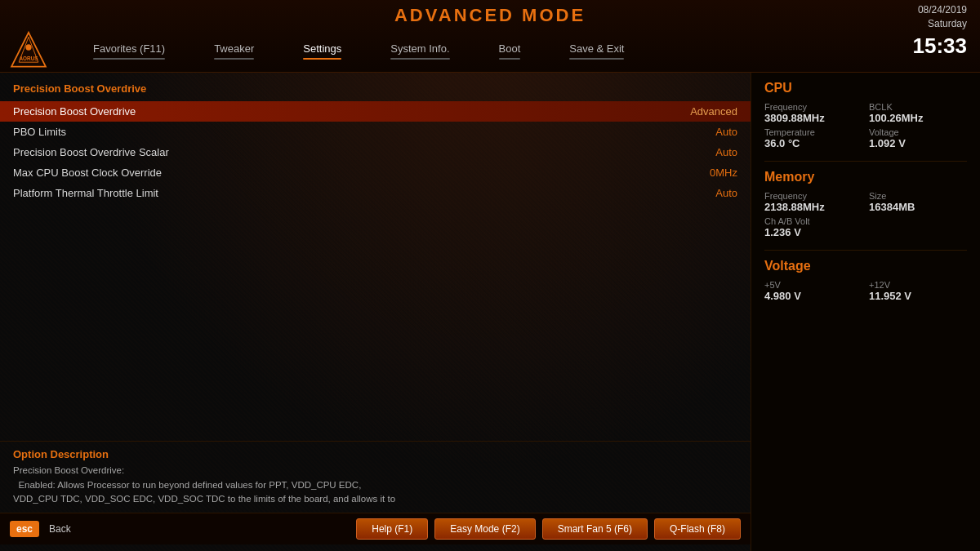 The image size is (980, 551). Describe the element at coordinates (364, 152) in the screenshot. I see `setting-name-pbo-scalar: Precision Boost Overdrive Scalar` at that location.